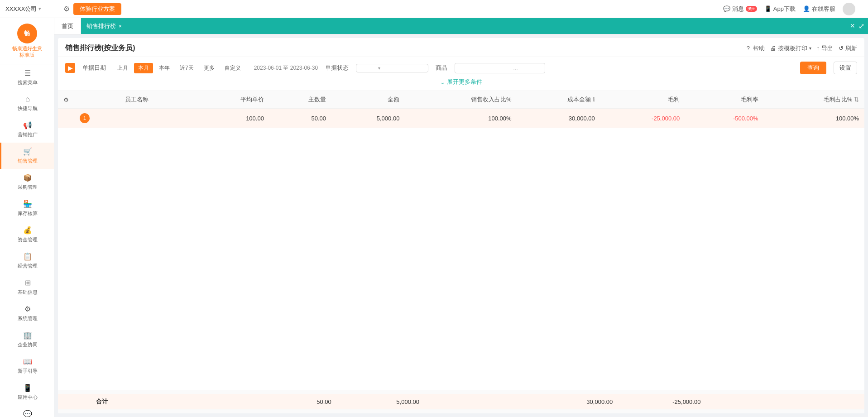 The image size is (868, 417). I want to click on expand-conditions-button: ⌄ 展开更多条件, so click(461, 82).